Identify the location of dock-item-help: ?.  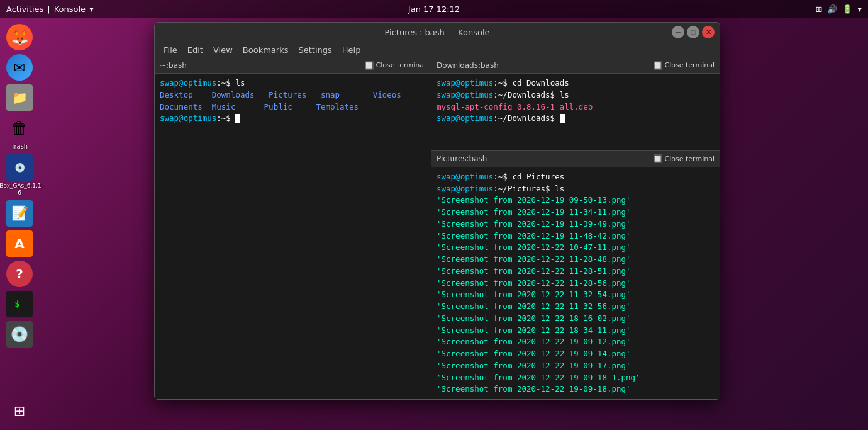
(19, 274).